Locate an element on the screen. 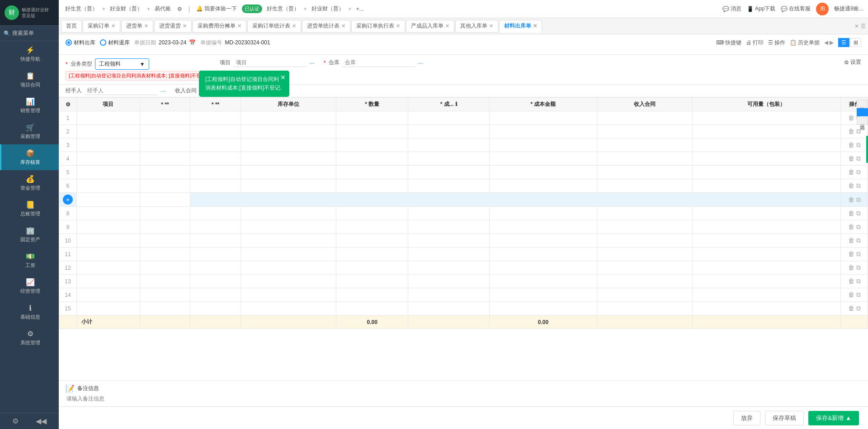 This screenshot has width=868, height=429. operation-btn: ☰ 操作 is located at coordinates (777, 43).